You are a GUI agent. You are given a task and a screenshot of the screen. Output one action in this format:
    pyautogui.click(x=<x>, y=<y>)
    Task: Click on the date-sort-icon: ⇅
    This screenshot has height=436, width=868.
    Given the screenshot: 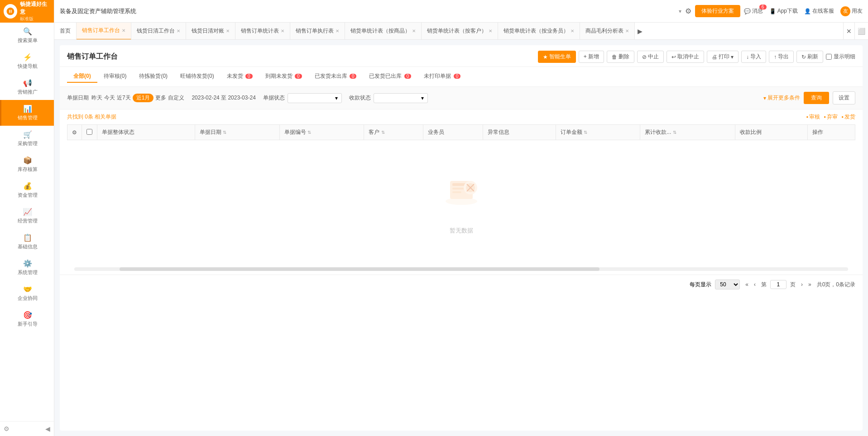 What is the action you would take?
    pyautogui.click(x=225, y=132)
    